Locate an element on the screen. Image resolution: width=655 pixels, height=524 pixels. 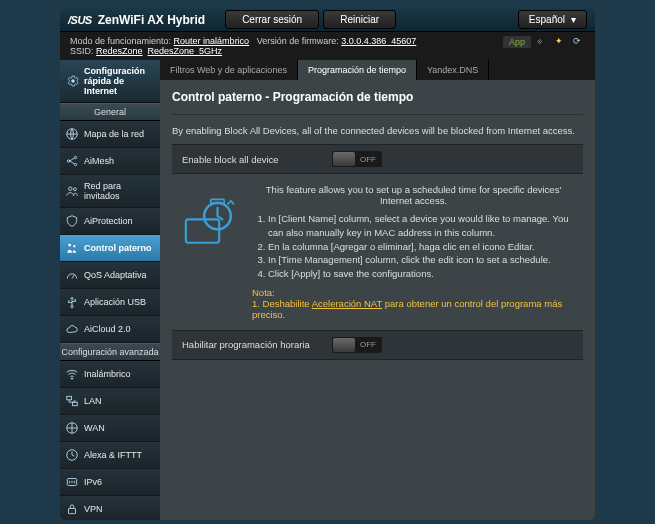
toggle-enable-schedule: OFF is located at coordinates (357, 345).